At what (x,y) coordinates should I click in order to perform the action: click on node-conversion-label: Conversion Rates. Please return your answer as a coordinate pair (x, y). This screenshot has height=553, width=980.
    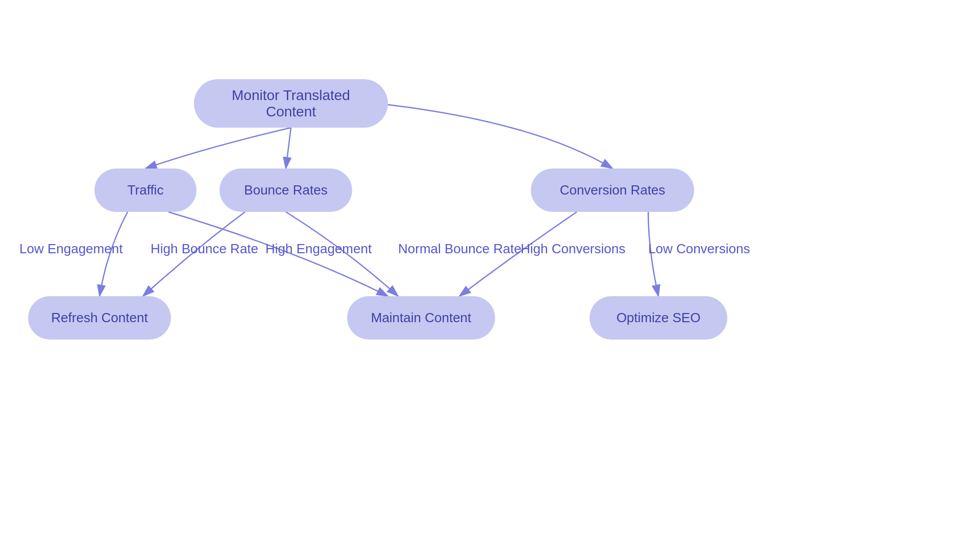
    Looking at the image, I should click on (612, 190).